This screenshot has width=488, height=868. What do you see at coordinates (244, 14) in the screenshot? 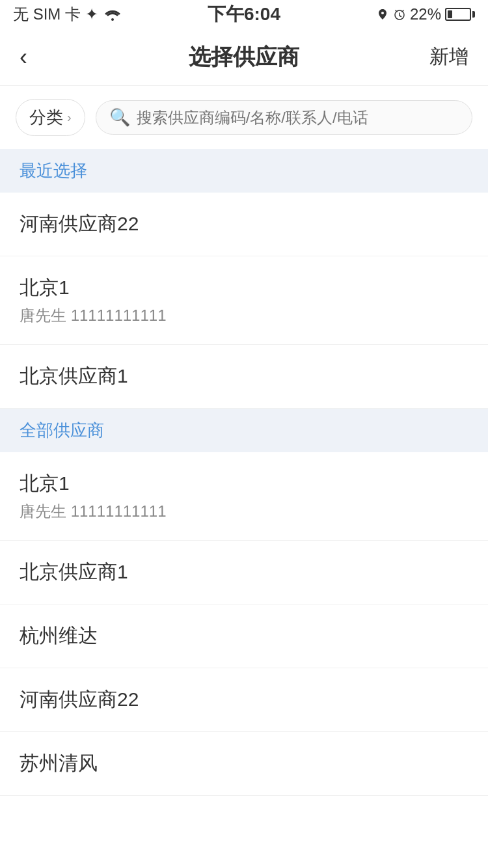
I see `status-bar: 无 SIM 卡 ✦ 下午6:04 22%` at bounding box center [244, 14].